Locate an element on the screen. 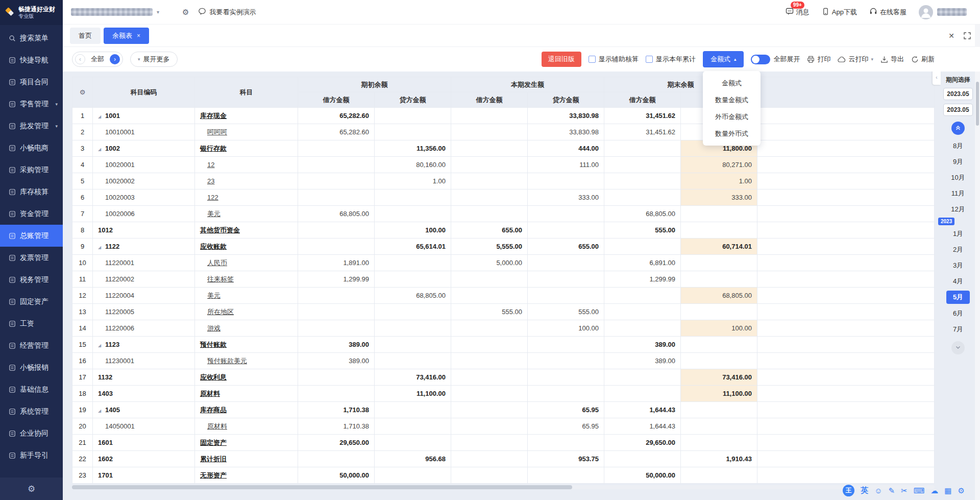 This screenshot has height=500, width=980. column-settings-button: ⚙ is located at coordinates (83, 92).